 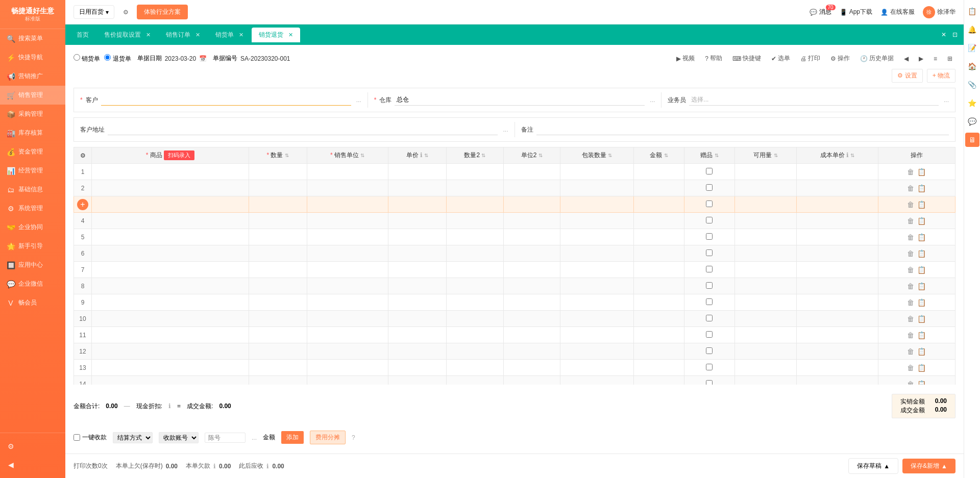 What do you see at coordinates (921, 59) in the screenshot?
I see `next-btn: ▶` at bounding box center [921, 59].